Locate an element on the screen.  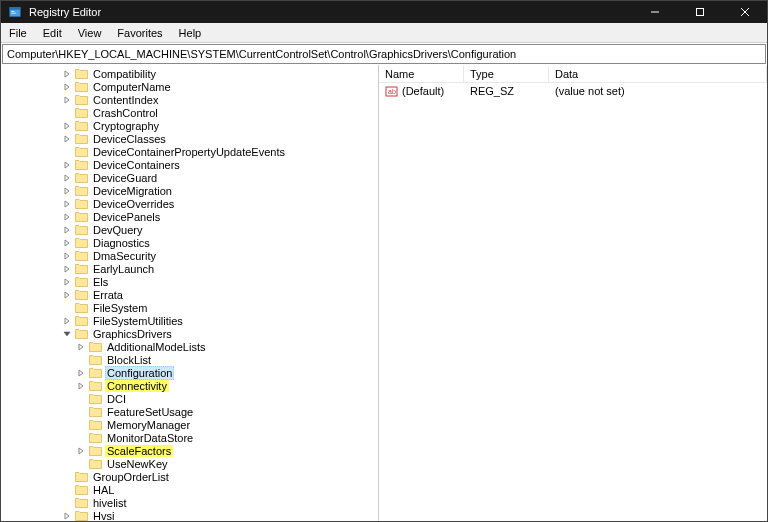
tree-label: UseNewKey is located at coordinates (138, 464).